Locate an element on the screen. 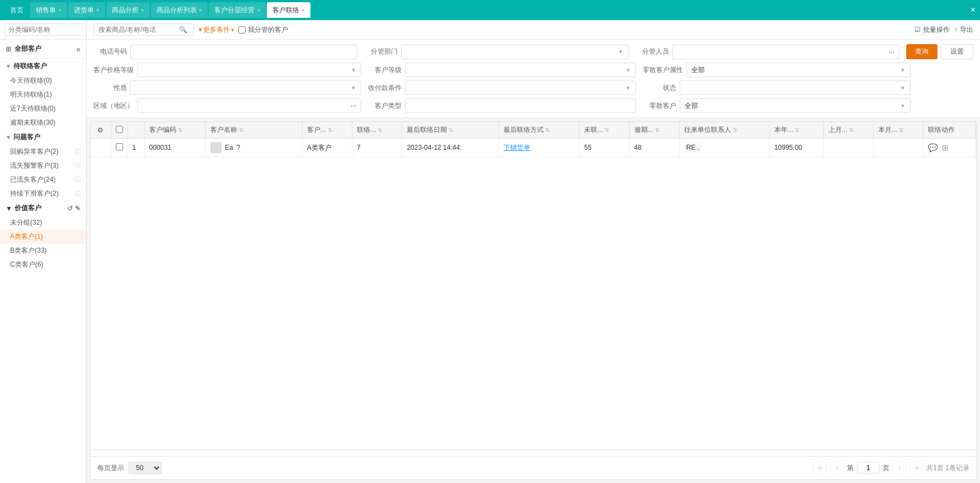 This screenshot has height=483, width=980. value-arrow: ▼ is located at coordinates (9, 209).